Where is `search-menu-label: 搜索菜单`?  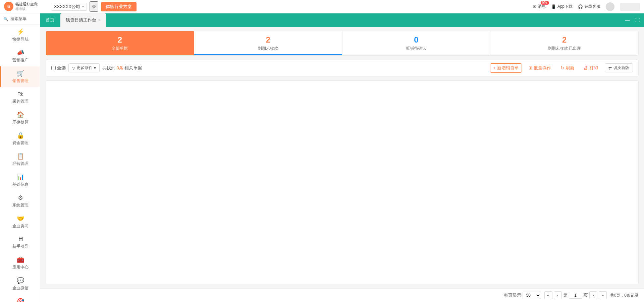 search-menu-label: 搜索菜单 is located at coordinates (18, 19).